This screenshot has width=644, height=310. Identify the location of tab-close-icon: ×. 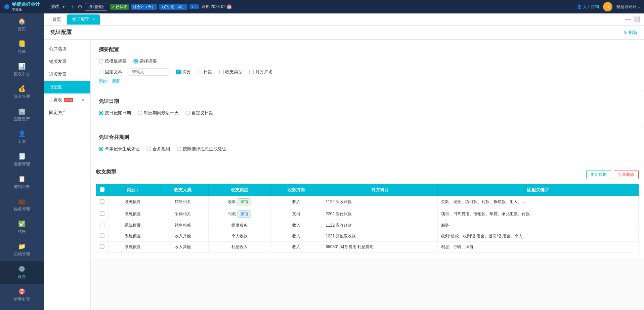
(94, 20).